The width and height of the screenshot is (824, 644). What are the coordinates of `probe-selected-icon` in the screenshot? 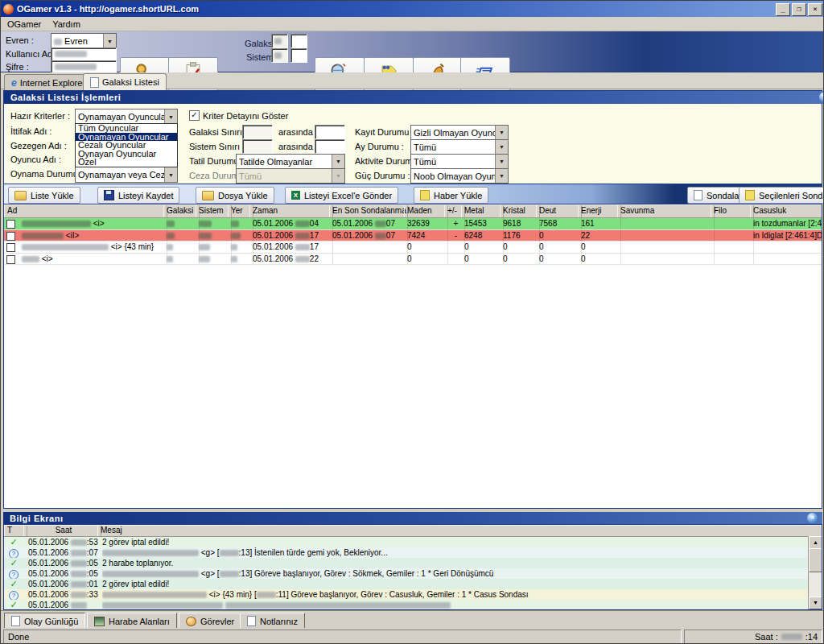 It's located at (750, 195).